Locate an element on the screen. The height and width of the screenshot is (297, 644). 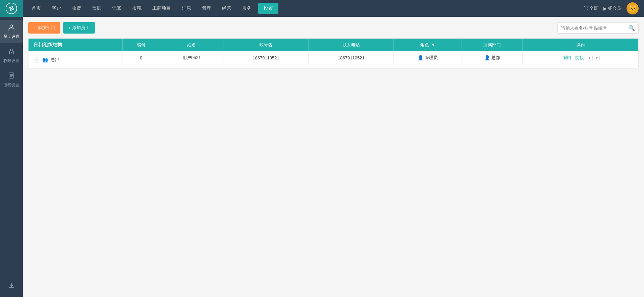
table-header-row: 编号 姓名 账号名 联系电话 角色 ▼ 所属部门 操作 is located at coordinates (380, 45).